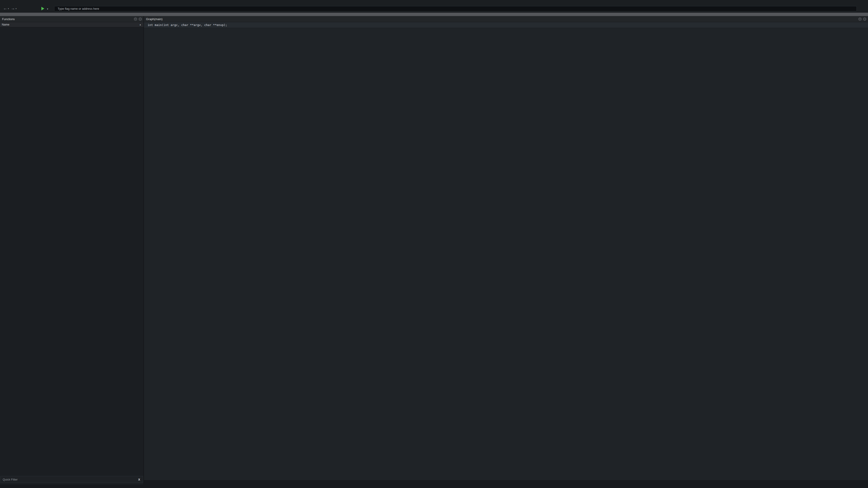 This screenshot has height=488, width=868. I want to click on back-button: ←▾, so click(5, 8).